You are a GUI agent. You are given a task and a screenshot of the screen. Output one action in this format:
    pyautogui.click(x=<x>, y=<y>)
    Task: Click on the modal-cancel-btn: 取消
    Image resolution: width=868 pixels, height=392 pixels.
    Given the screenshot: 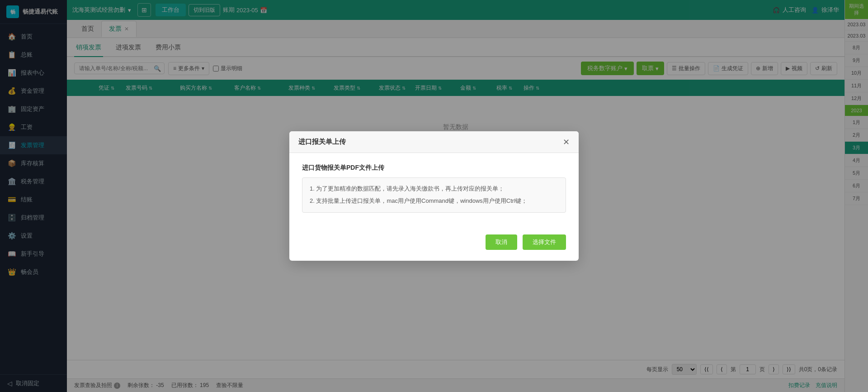 What is the action you would take?
    pyautogui.click(x=501, y=242)
    